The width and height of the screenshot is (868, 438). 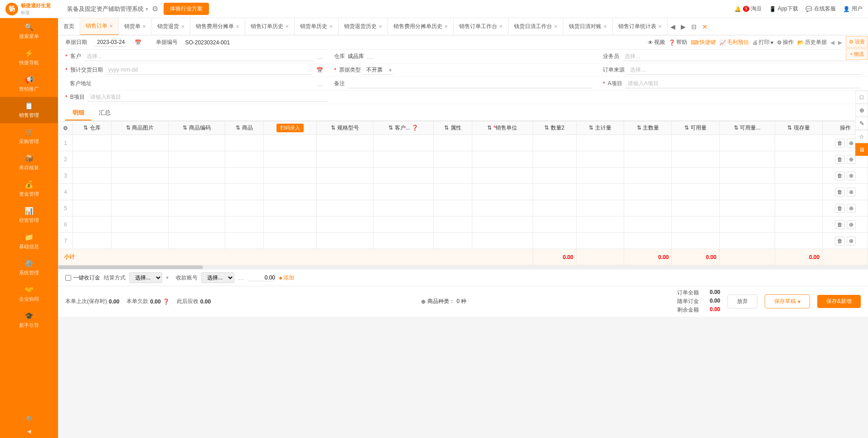 I want to click on help-btn: ❓ 帮助, so click(x=678, y=43).